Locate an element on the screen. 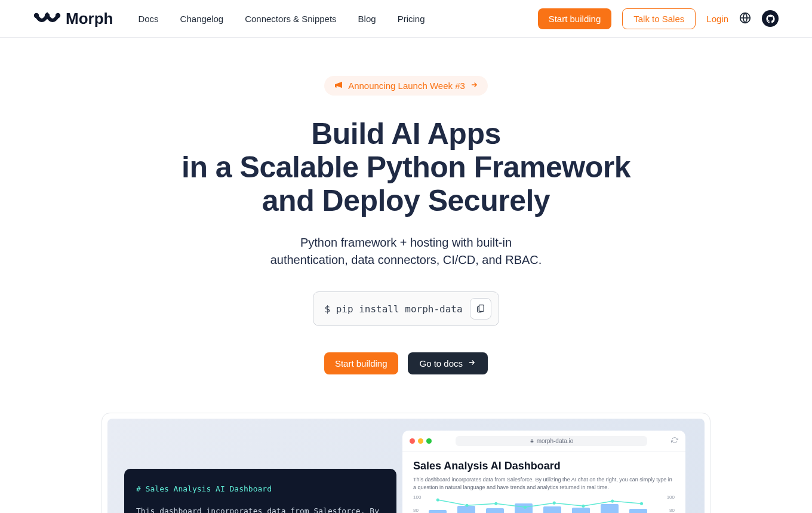 The image size is (812, 513). logo-text: Morph is located at coordinates (90, 19).